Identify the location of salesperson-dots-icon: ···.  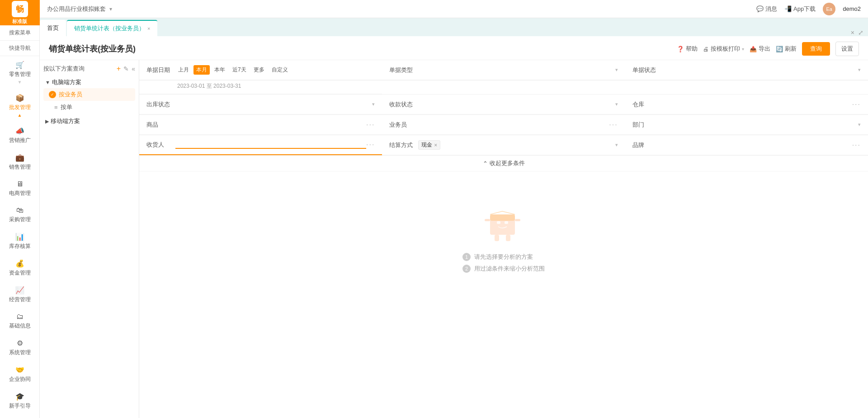
(613, 125).